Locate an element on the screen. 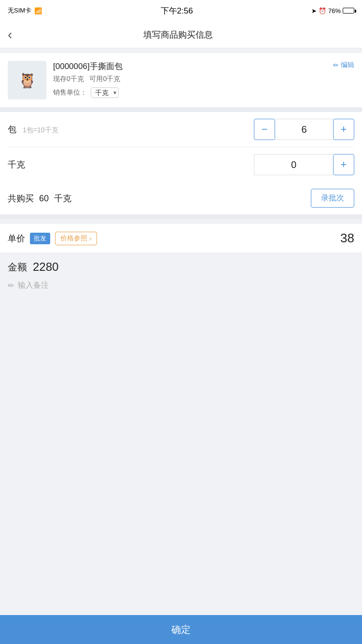 The height and width of the screenshot is (644, 362). confirm-button: 确定 is located at coordinates (181, 630).